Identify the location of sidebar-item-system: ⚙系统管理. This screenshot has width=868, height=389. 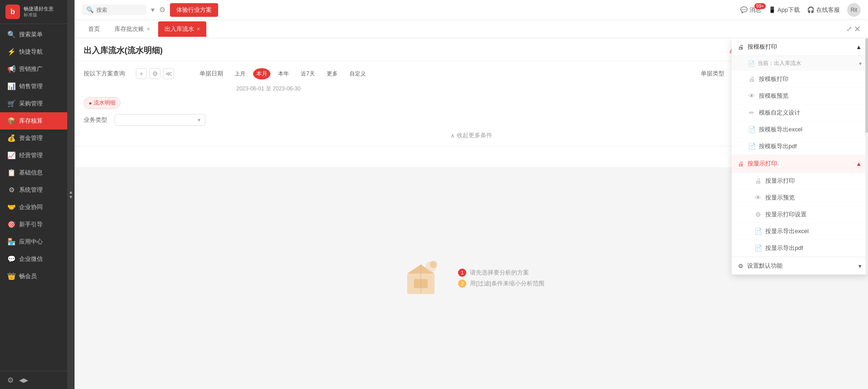
(34, 190).